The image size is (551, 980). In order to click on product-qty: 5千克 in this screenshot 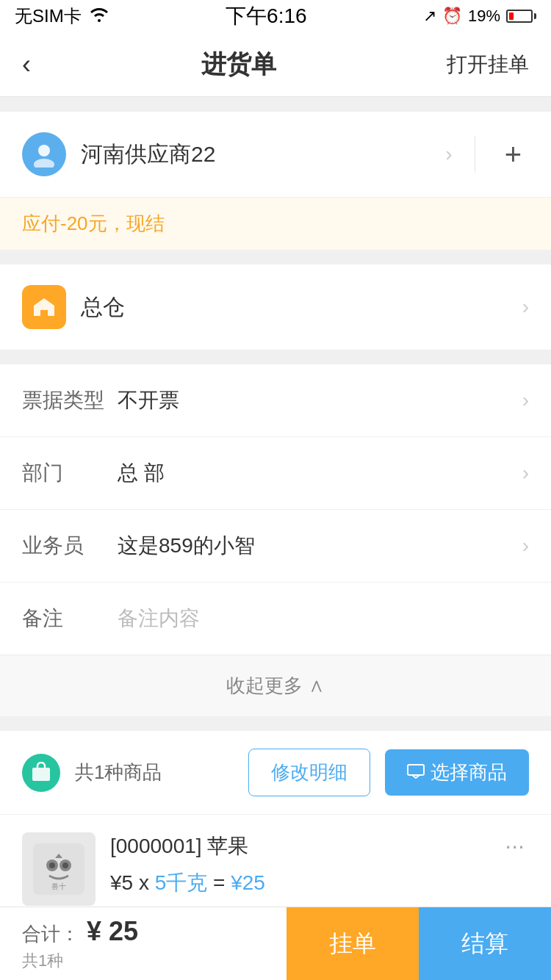, I will do `click(181, 883)`.